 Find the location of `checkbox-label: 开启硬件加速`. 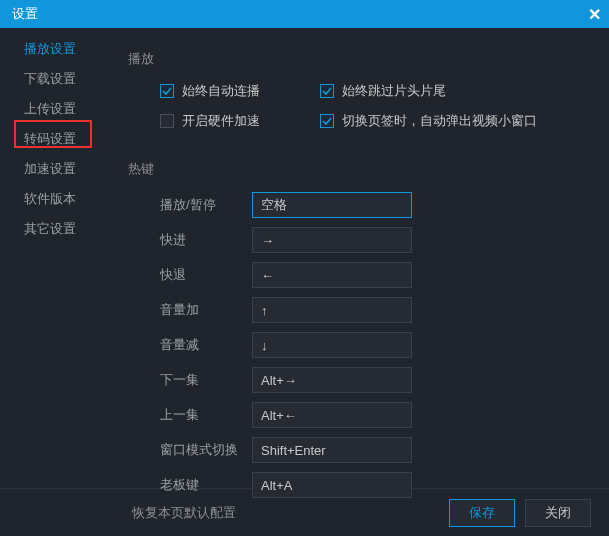

checkbox-label: 开启硬件加速 is located at coordinates (221, 121).